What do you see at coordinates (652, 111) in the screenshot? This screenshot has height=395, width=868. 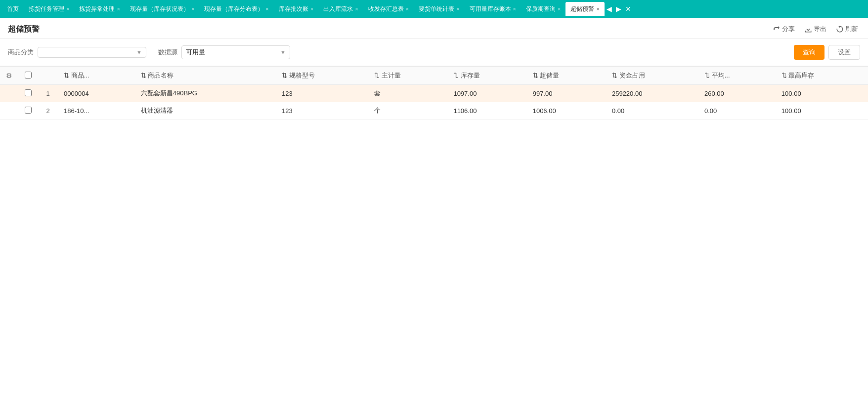 I see `row-capital-1: 0.00` at bounding box center [652, 111].